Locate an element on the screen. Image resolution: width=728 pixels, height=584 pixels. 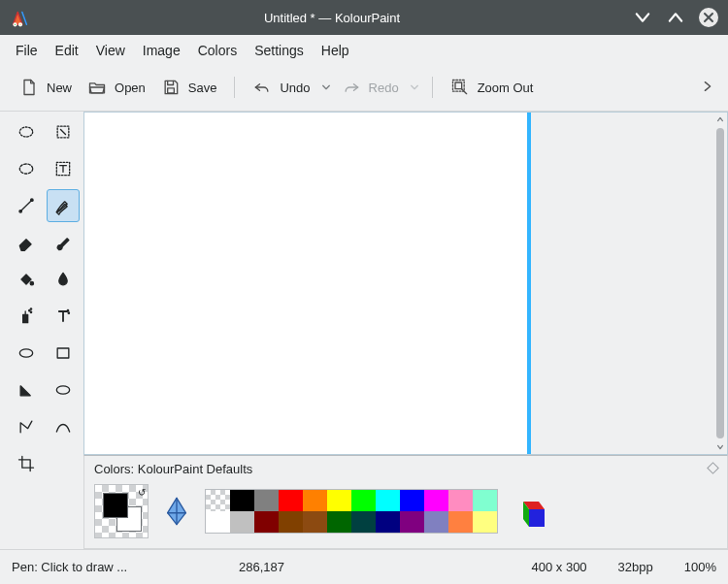
tool-rectangle is located at coordinates (63, 353).